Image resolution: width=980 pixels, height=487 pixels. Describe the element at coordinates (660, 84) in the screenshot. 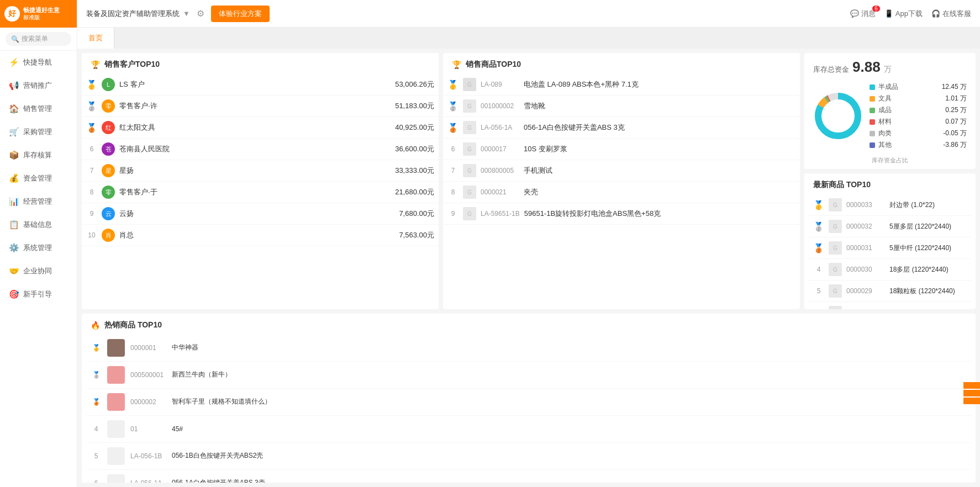

I see `product-name-1: 电池盖 LA-089 ABS本色+黑种 7.1克` at that location.